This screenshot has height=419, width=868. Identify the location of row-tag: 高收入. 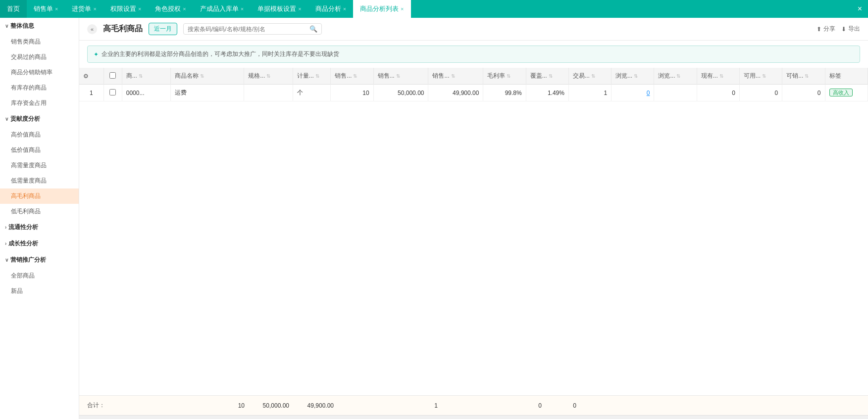
(846, 93).